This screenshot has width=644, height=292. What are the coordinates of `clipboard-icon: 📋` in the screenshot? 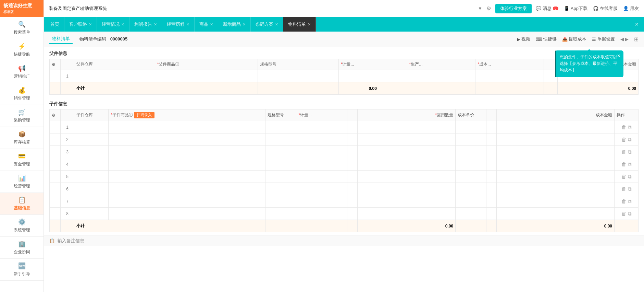 It's located at (22, 200).